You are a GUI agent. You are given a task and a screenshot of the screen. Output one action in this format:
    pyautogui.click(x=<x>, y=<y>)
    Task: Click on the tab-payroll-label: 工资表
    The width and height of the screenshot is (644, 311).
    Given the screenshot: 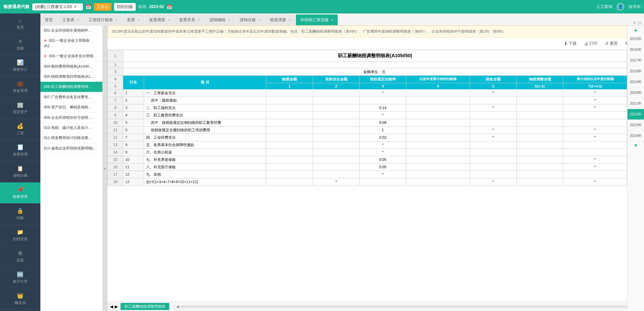 What is the action you would take?
    pyautogui.click(x=68, y=20)
    